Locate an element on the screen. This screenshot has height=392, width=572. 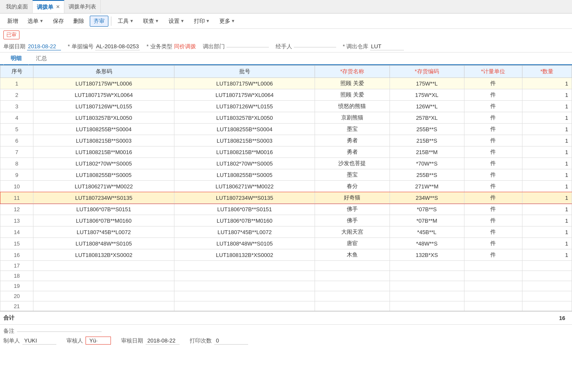
settings-arrow-icon: ▼ is located at coordinates (182, 21).